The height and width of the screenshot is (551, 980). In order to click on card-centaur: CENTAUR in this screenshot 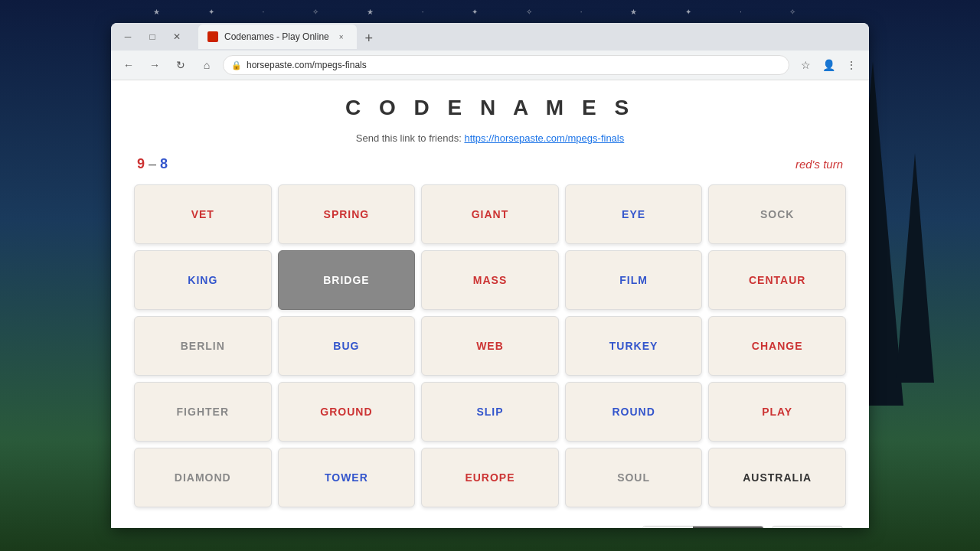, I will do `click(777, 280)`.